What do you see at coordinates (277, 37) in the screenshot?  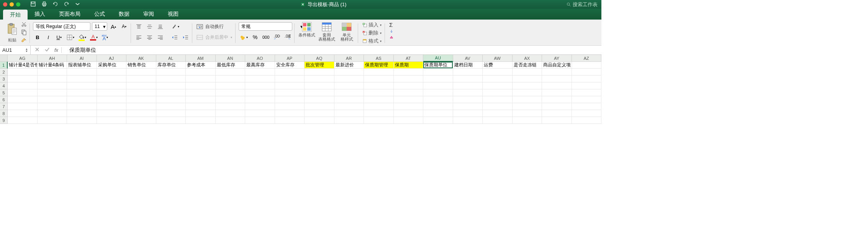 I see `increase-decimal-button: .0.00` at bounding box center [277, 37].